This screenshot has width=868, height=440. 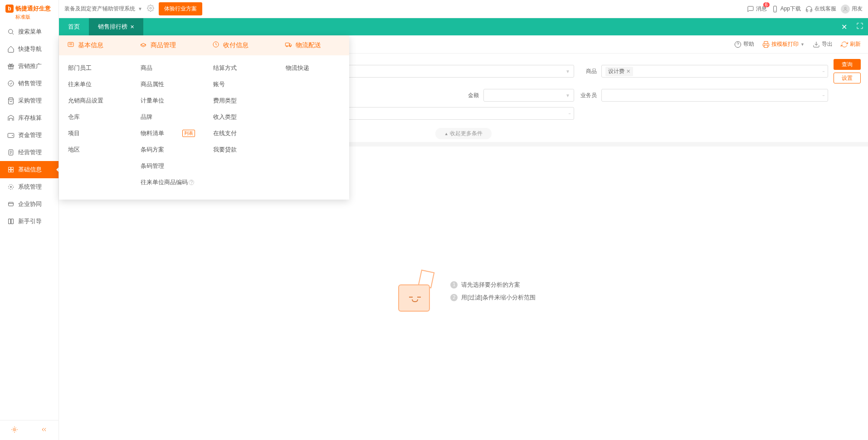 What do you see at coordinates (447, 113) in the screenshot?
I see `filter-input-3: ···` at bounding box center [447, 113].